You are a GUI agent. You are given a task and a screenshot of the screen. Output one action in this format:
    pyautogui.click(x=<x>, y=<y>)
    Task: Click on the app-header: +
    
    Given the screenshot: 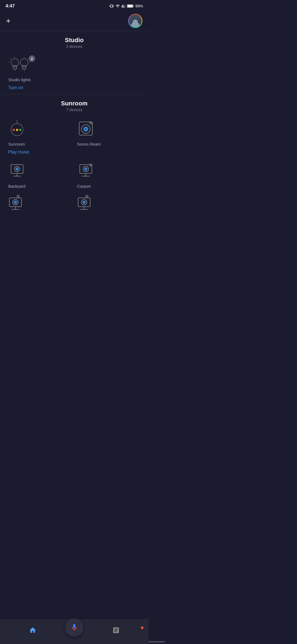 What is the action you would take?
    pyautogui.click(x=74, y=21)
    